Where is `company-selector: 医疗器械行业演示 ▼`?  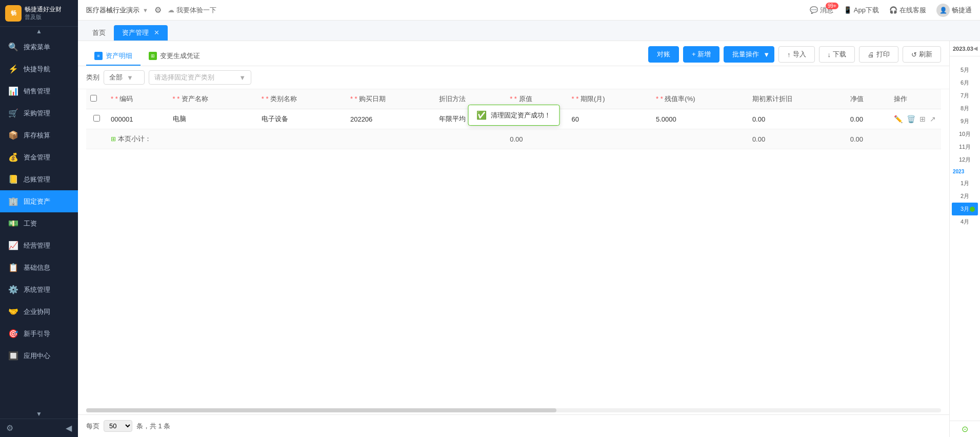
company-selector: 医疗器械行业演示 ▼ is located at coordinates (117, 10).